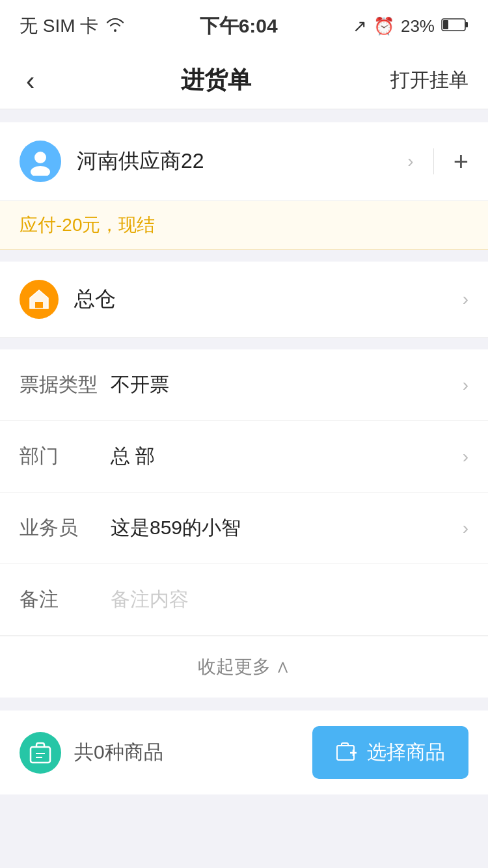  What do you see at coordinates (39, 299) in the screenshot?
I see `warehouse-icon-wrap` at bounding box center [39, 299].